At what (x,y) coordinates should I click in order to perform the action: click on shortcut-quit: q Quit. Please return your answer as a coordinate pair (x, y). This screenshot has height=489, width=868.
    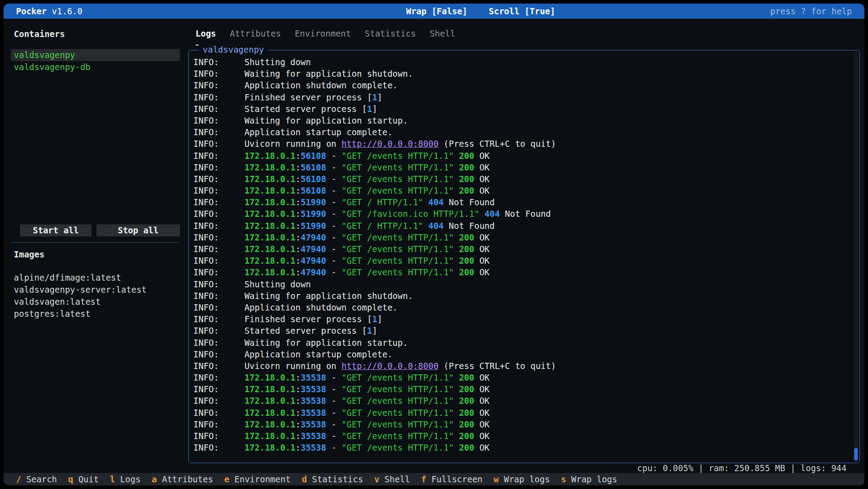
    Looking at the image, I should click on (84, 479).